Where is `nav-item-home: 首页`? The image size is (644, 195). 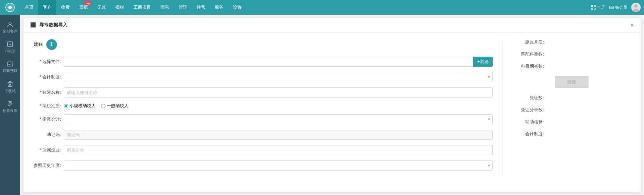
nav-item-home: 首页 is located at coordinates (29, 7).